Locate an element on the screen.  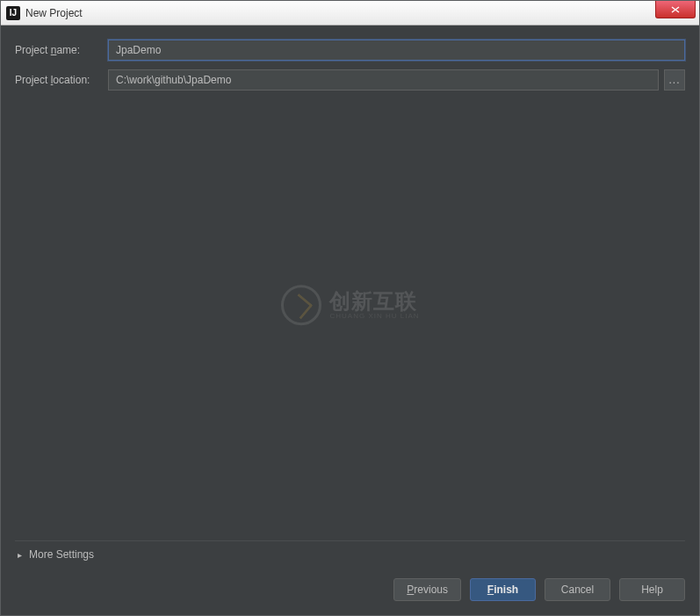
project-name-input is located at coordinates (397, 50).